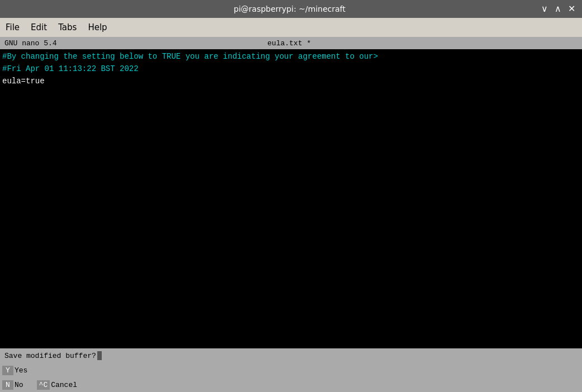  What do you see at coordinates (289, 44) in the screenshot?
I see `nano-filename: eula.txt *` at bounding box center [289, 44].